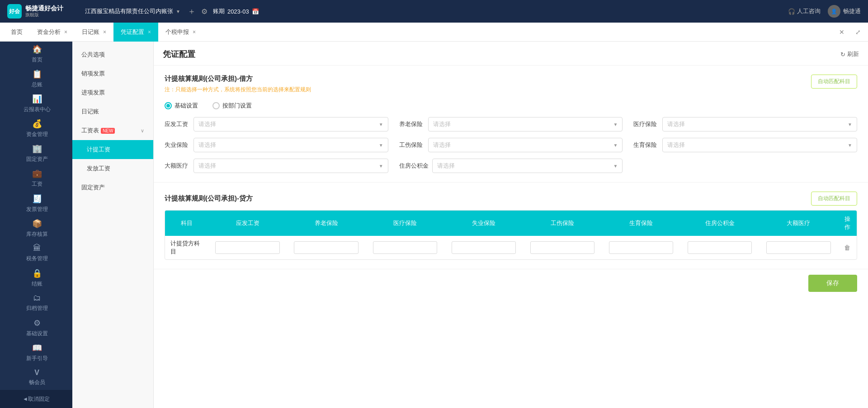 The width and height of the screenshot is (868, 408). I want to click on select-big-medical: 请选择 ▼, so click(291, 166).